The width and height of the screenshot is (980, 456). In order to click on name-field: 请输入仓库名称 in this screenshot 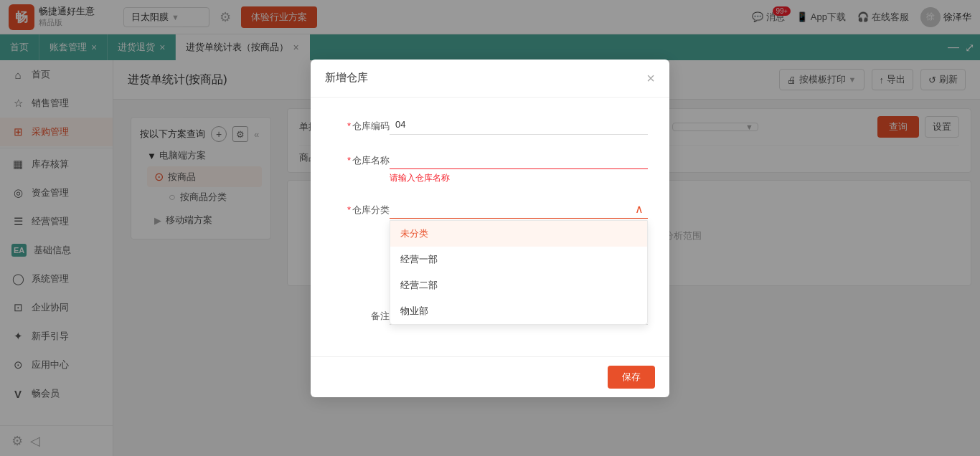, I will do `click(519, 166)`.